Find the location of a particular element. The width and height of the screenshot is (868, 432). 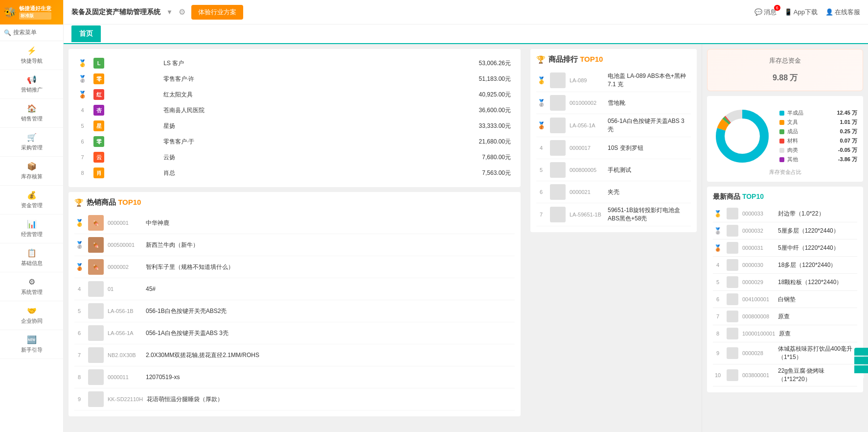

sales-rank-row: 🥉 红 红太阳文具 40,925.00元 is located at coordinates (295, 95).